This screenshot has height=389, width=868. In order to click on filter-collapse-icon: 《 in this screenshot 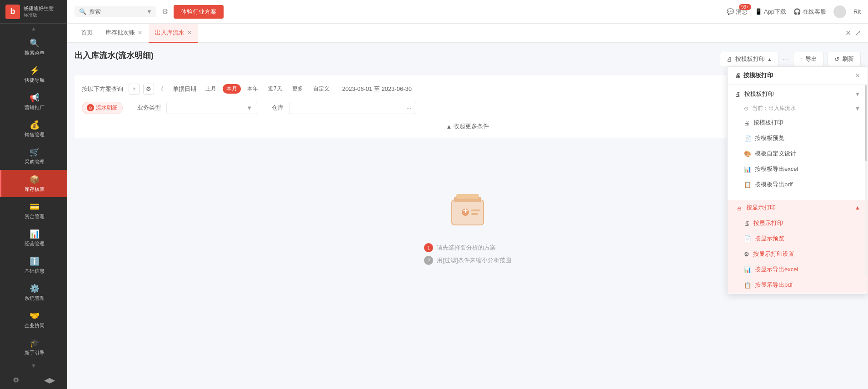, I will do `click(161, 89)`.